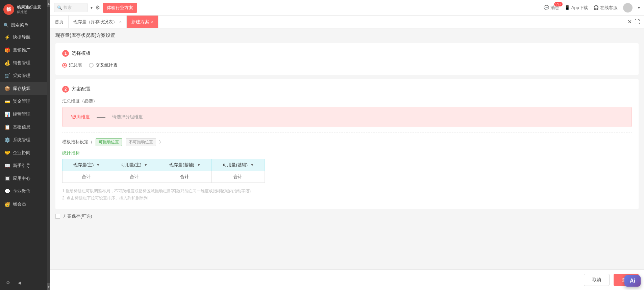 This screenshot has width=644, height=290. Describe the element at coordinates (24, 50) in the screenshot. I see `sidebar-item-marketing: 🎁 营销推广` at that location.